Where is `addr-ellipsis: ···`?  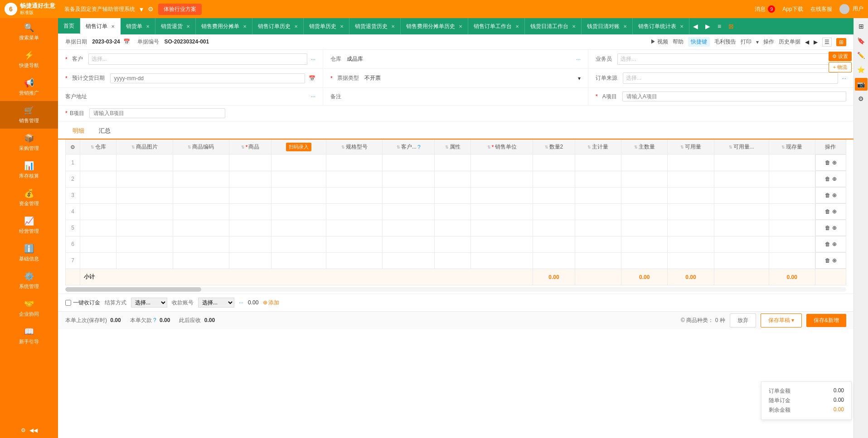 addr-ellipsis: ··· is located at coordinates (313, 96).